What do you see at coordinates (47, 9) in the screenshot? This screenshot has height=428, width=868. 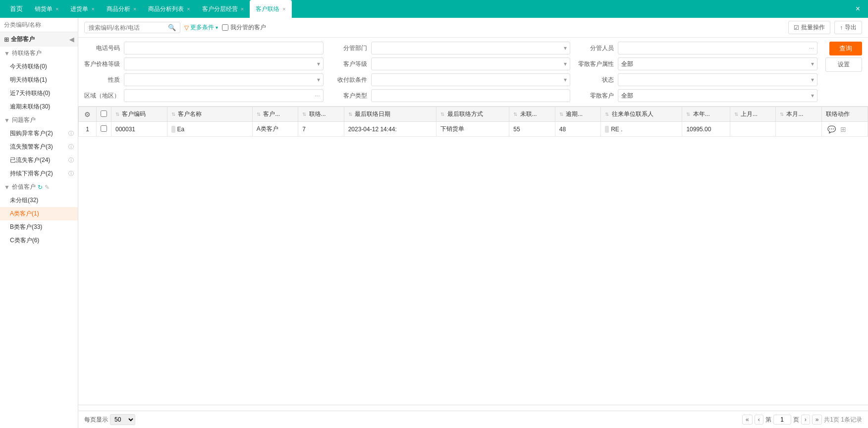 I see `nav-tab-sales: 销货单 ×` at bounding box center [47, 9].